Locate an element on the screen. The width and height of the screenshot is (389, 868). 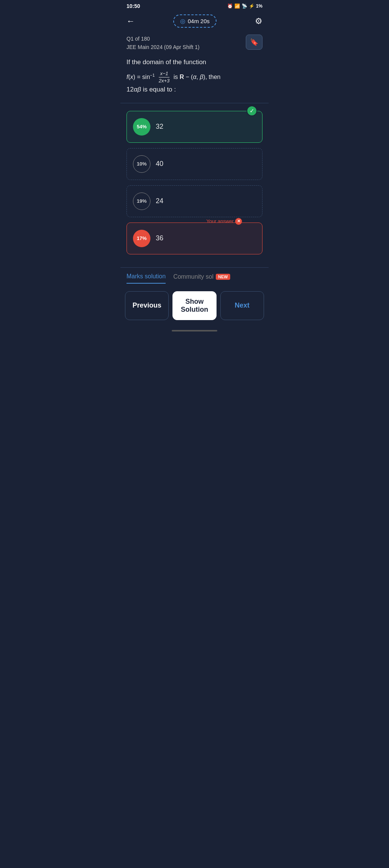
question-source: JEE Main 2024 (09 Apr Shift 1) is located at coordinates (163, 47).